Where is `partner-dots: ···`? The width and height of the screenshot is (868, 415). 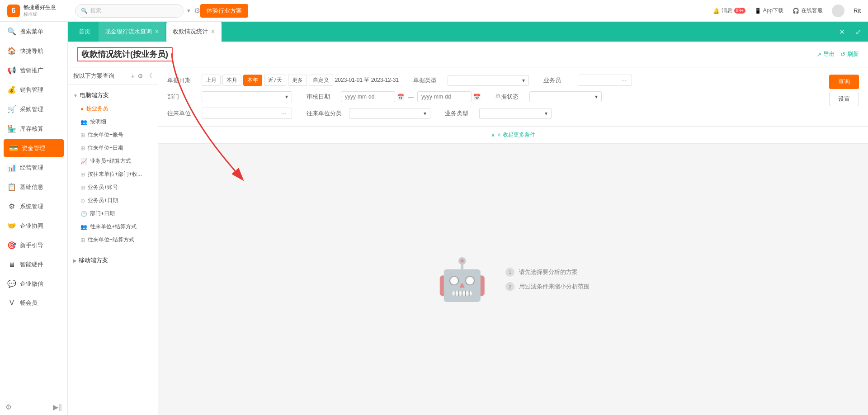 partner-dots: ··· is located at coordinates (284, 113).